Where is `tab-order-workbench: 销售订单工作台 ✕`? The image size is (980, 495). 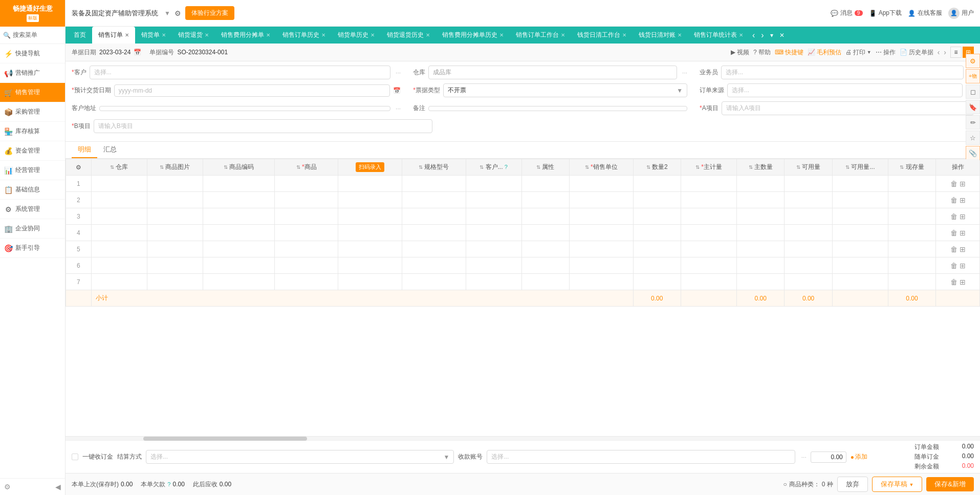 tab-order-workbench: 销售订单工作台 ✕ is located at coordinates (540, 35).